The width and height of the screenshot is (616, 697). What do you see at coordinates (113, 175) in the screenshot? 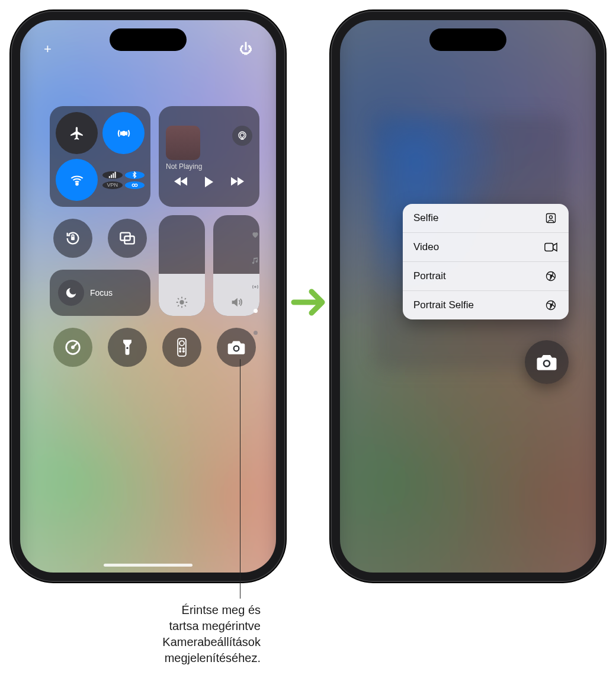
I see `cellular-bars-icon` at bounding box center [113, 175].